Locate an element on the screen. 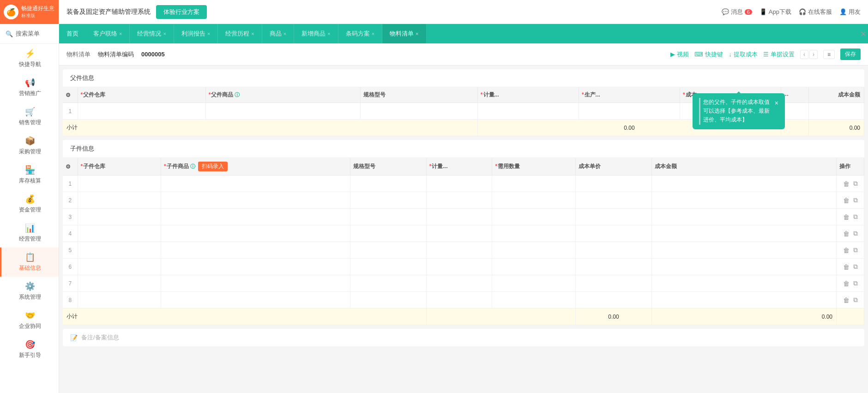 This screenshot has height=393, width=868. sidebar-item-guide: 🎯 新手引导 is located at coordinates (30, 349).